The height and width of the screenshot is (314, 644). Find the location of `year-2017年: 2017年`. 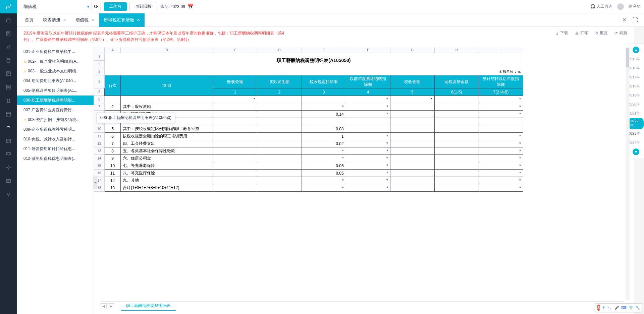

year-2017年: 2017年 is located at coordinates (636, 77).